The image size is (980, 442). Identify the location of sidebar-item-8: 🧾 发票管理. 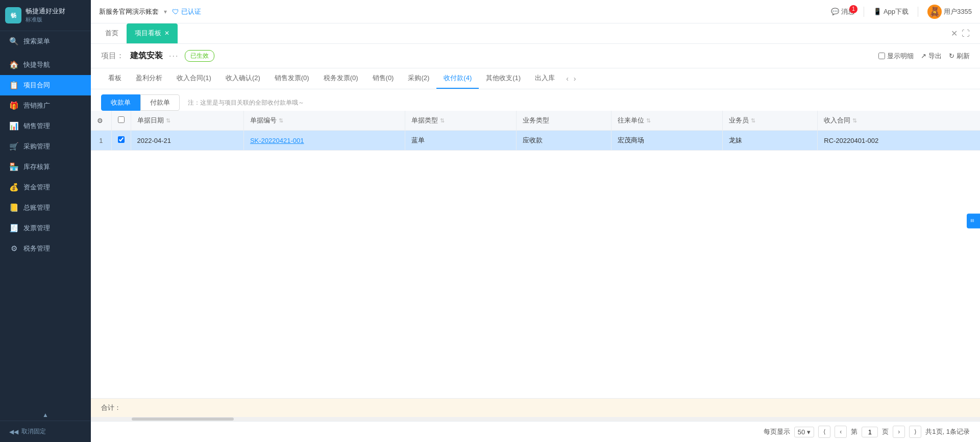
(45, 228).